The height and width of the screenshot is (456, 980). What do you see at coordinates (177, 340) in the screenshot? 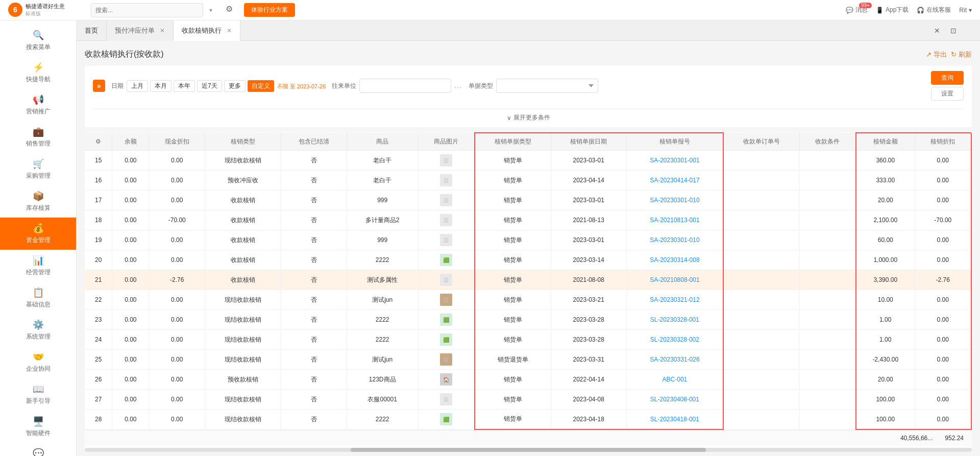
I see `cell-cash-discount: 0.00` at bounding box center [177, 340].